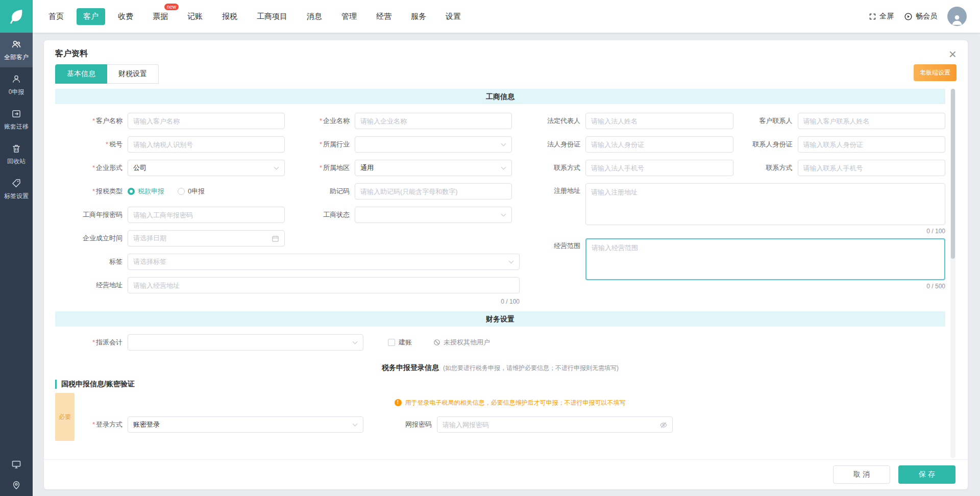 The image size is (980, 496). Describe the element at coordinates (881, 16) in the screenshot. I see `fullscreen-button: 全屏` at that location.